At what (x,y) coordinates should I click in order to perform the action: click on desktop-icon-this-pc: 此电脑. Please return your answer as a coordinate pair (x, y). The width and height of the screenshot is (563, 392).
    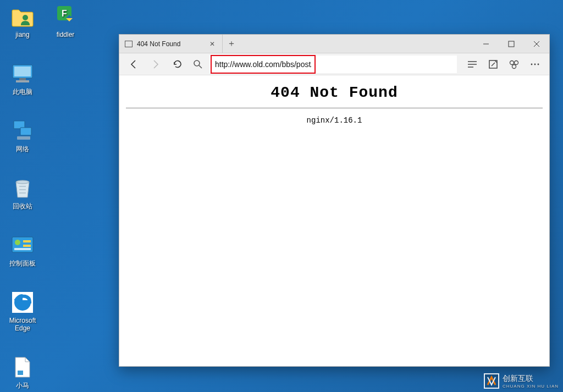
    Looking at the image, I should click on (23, 79).